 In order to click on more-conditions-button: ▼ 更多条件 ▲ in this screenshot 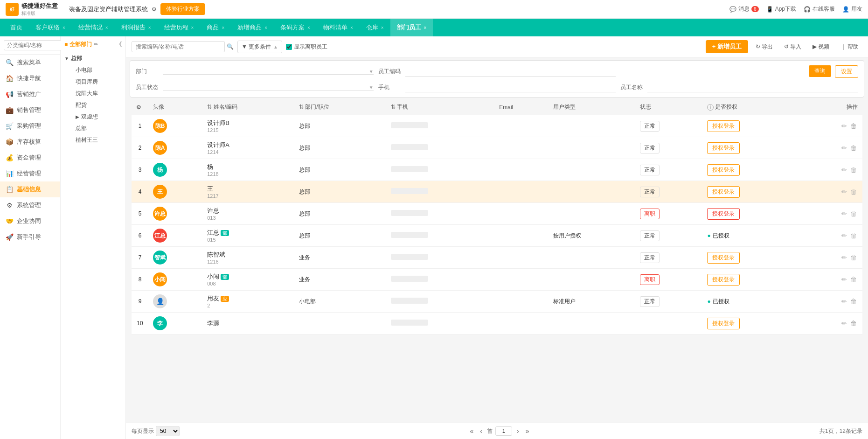, I will do `click(260, 47)`.